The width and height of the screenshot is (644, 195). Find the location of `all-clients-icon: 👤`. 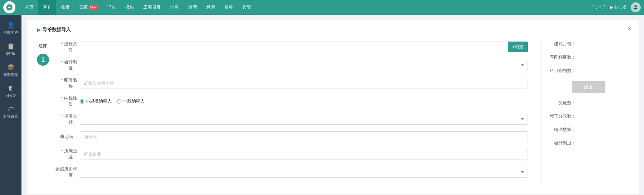

all-clients-icon: 👤 is located at coordinates (11, 25).